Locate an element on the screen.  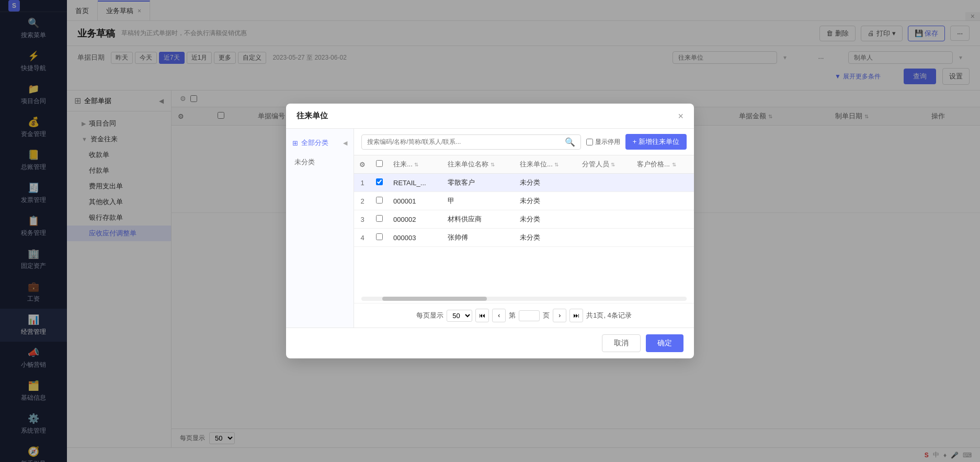
row1-name: 零散客户 is located at coordinates (478, 183).